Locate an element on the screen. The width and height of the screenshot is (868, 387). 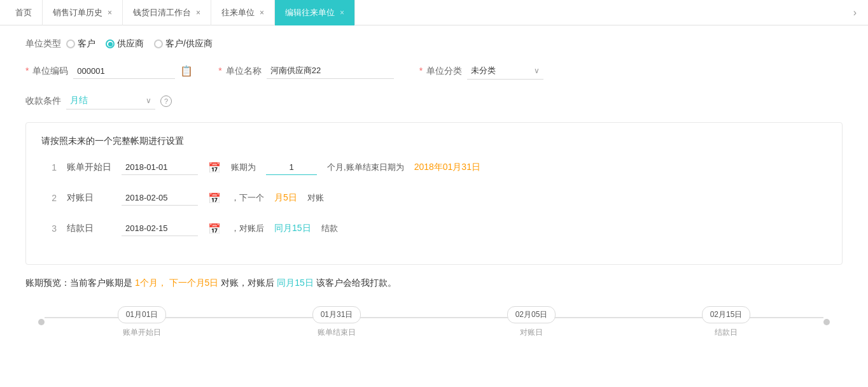
payment-prefix: ，对账后 is located at coordinates (248, 229).